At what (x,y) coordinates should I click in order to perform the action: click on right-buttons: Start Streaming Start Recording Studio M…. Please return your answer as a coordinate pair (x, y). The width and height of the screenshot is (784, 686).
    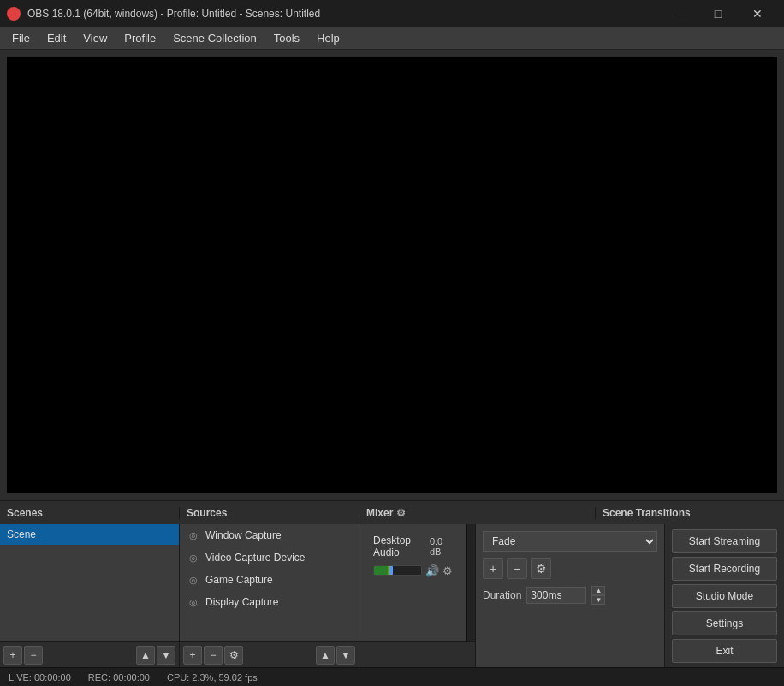
    Looking at the image, I should click on (724, 596).